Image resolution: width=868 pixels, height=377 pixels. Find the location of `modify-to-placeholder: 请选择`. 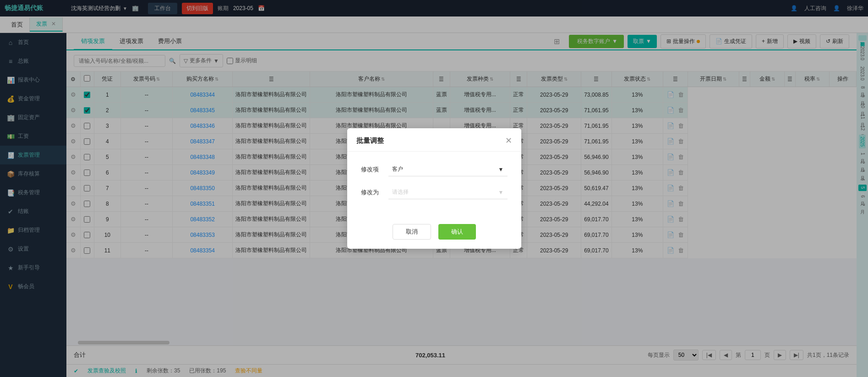

modify-to-placeholder: 请选择 is located at coordinates (400, 192).